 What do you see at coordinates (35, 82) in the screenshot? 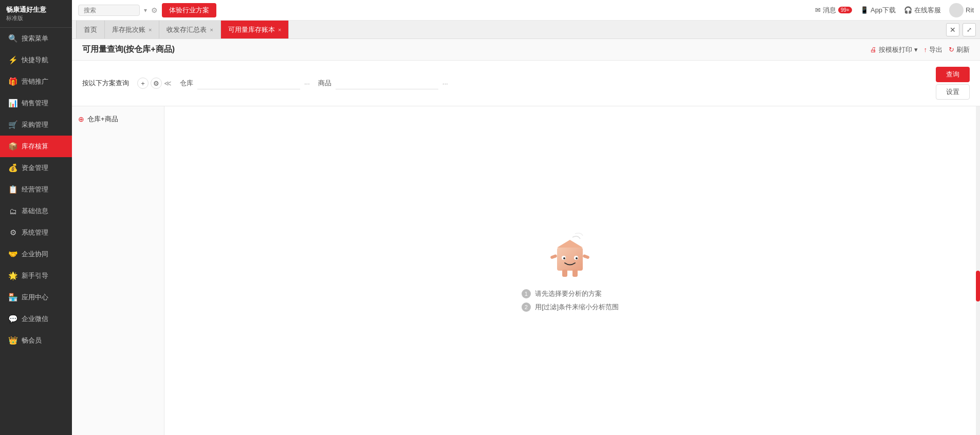
I see `sidebar-label-marketing: 营销推广` at bounding box center [35, 82].